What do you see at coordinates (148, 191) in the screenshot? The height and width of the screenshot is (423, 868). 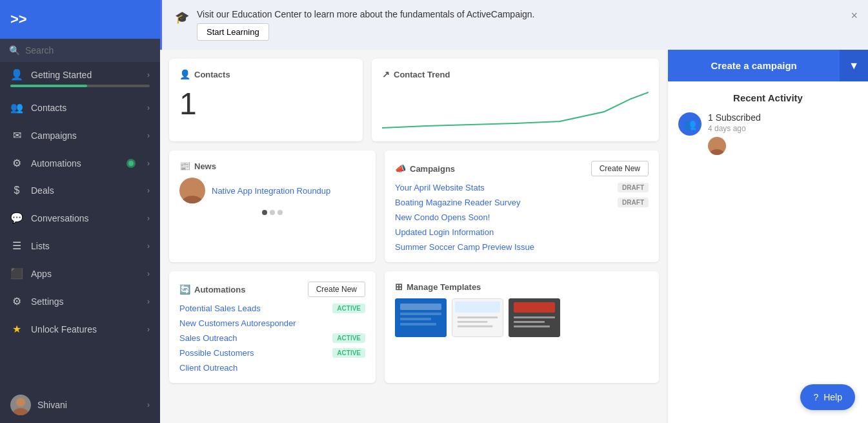 I see `deals-arrow: ›` at bounding box center [148, 191].